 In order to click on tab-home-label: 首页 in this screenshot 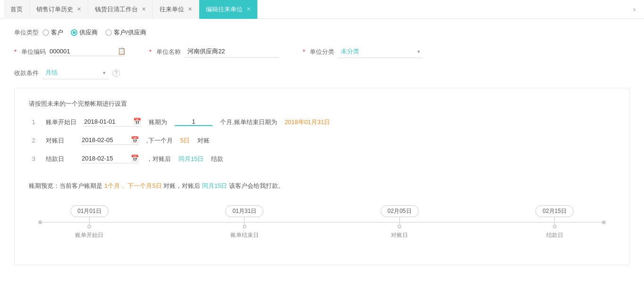, I will do `click(17, 9)`.